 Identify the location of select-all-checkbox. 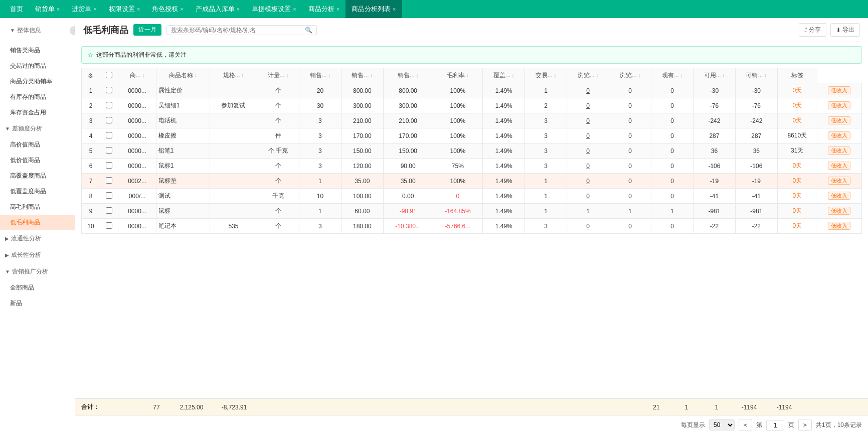
(109, 75).